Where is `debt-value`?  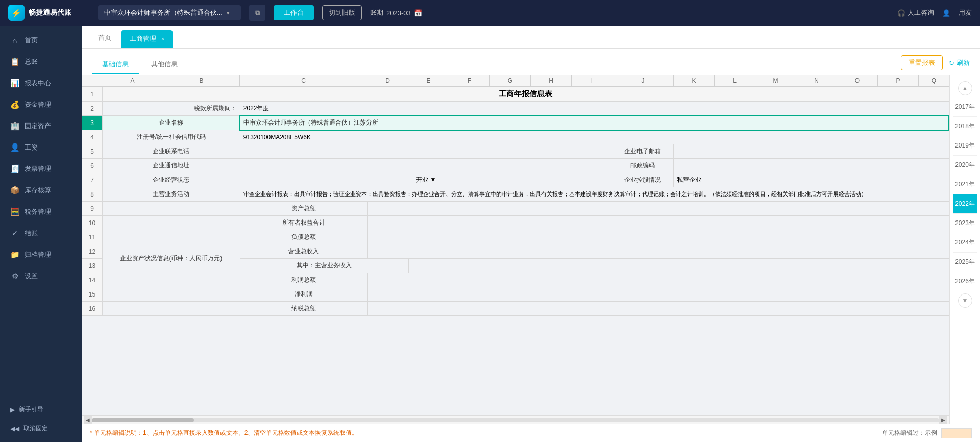 debt-value is located at coordinates (658, 237).